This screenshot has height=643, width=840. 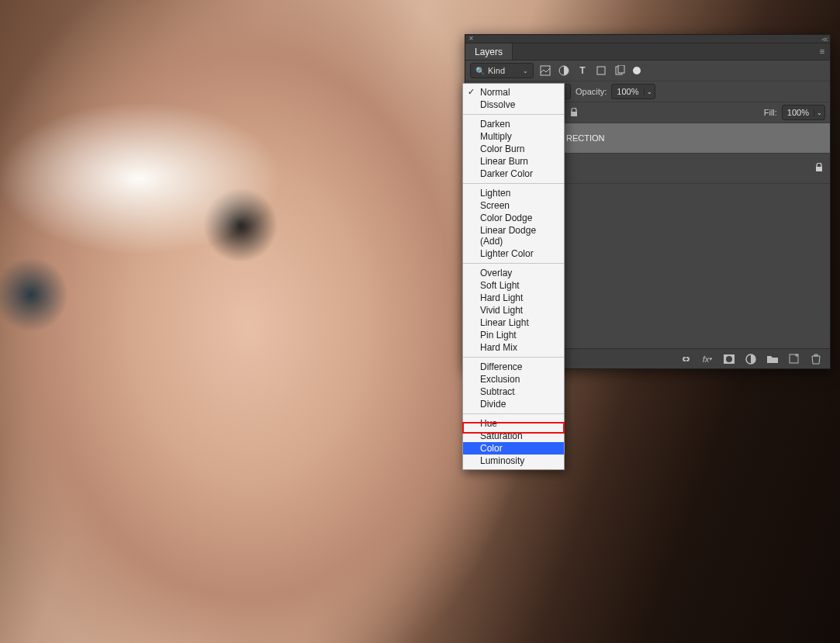 I want to click on blend-mode-option: Normal, so click(x=513, y=92).